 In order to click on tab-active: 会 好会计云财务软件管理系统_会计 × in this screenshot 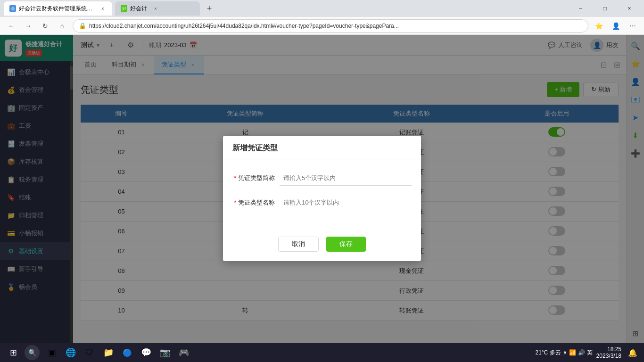, I will do `click(58, 8)`.